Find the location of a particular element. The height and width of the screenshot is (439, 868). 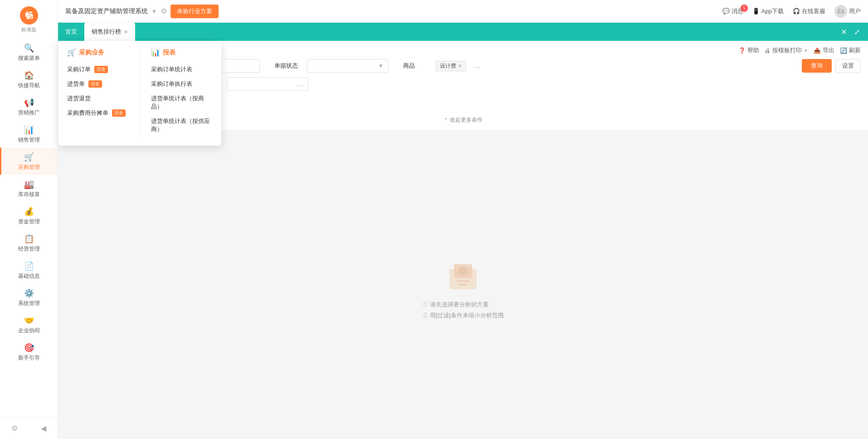

sidebar-item-search: 🔍 搜索菜单 is located at coordinates (29, 52).